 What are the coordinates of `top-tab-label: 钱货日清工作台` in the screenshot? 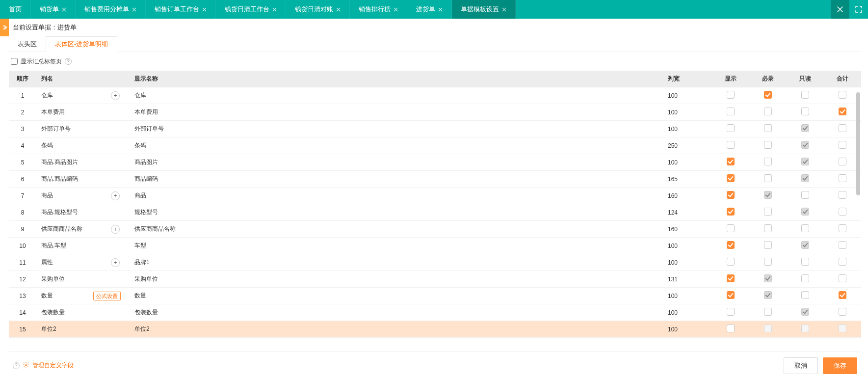 It's located at (247, 9).